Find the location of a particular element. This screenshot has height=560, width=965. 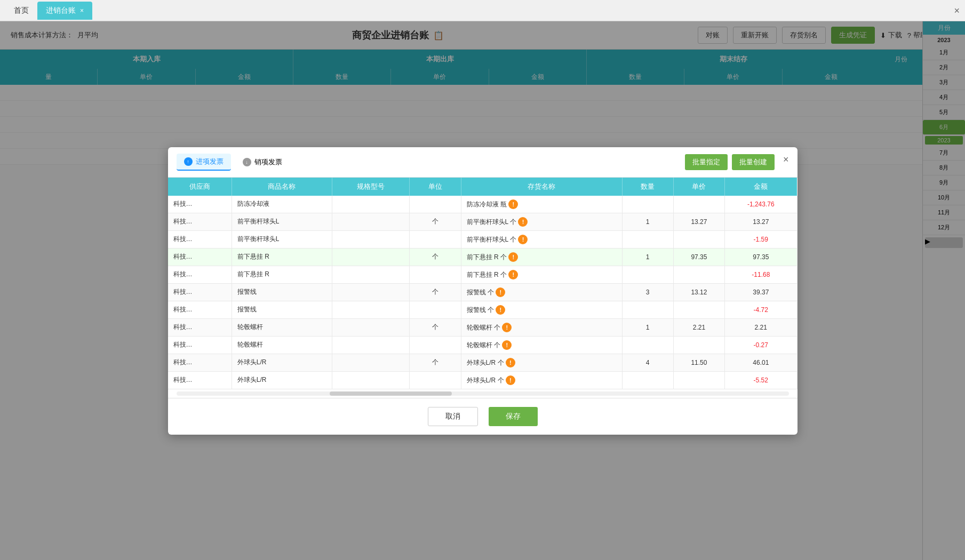

modal-close-button: × is located at coordinates (786, 162).